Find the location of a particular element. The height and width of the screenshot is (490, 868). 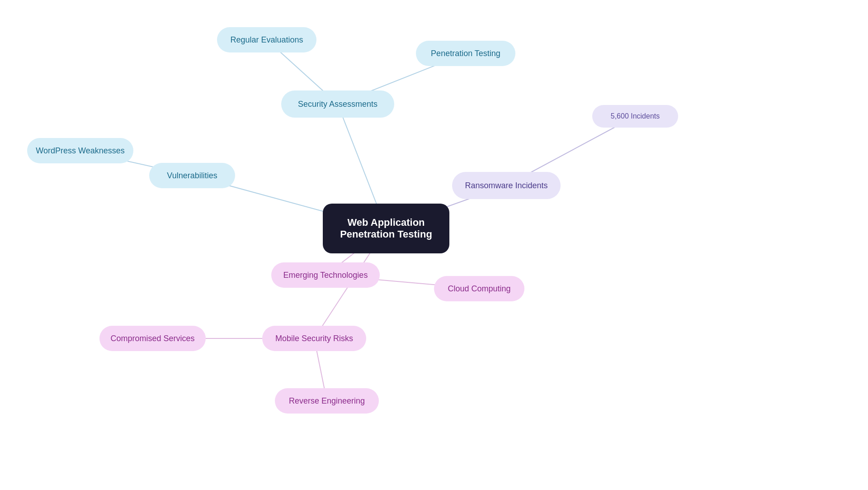

node-emerging-technologies: Emerging Technologies is located at coordinates (326, 275).